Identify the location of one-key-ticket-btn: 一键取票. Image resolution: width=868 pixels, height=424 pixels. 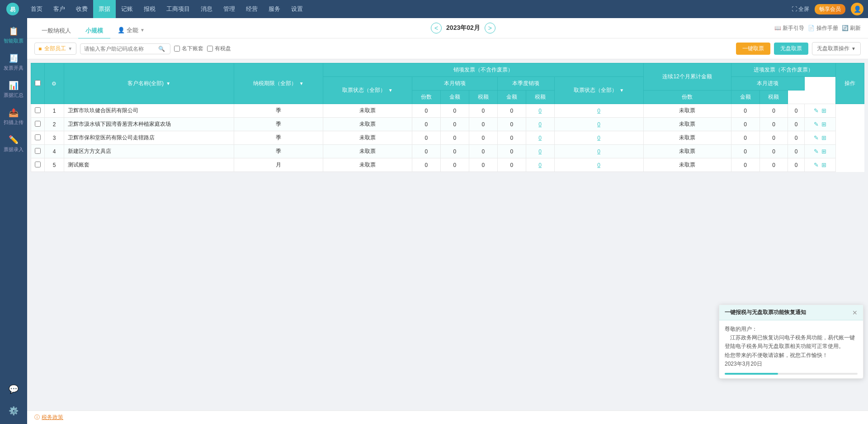
(753, 49).